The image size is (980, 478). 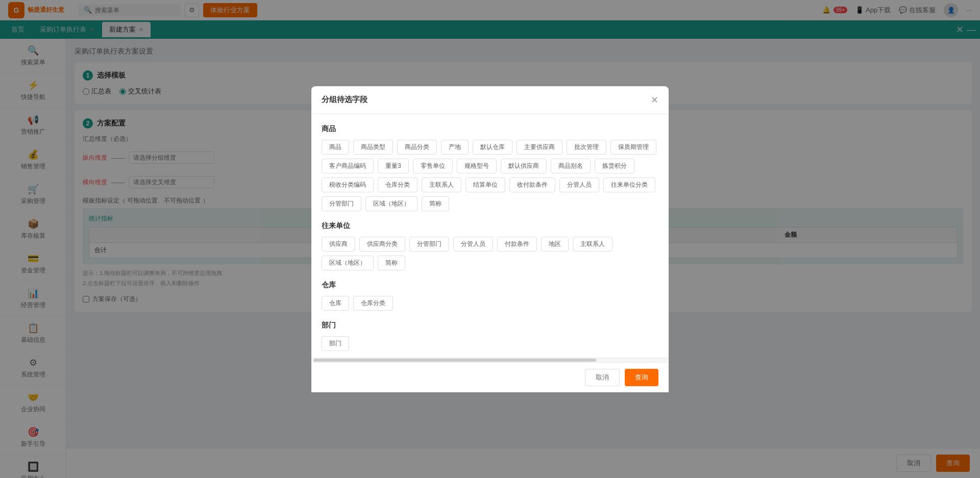 I want to click on modal-close-button: ✕, so click(x=654, y=100).